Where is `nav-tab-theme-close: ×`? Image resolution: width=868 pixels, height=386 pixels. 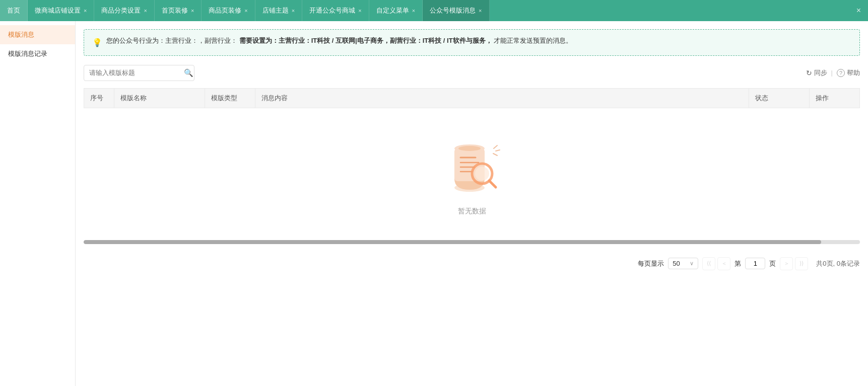
nav-tab-theme-close: × is located at coordinates (293, 11).